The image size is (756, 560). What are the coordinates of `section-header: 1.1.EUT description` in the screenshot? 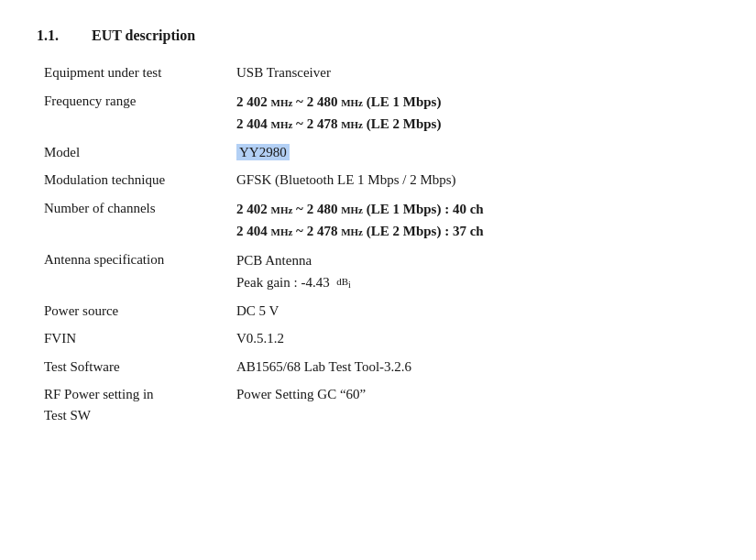 It's located at (378, 36).